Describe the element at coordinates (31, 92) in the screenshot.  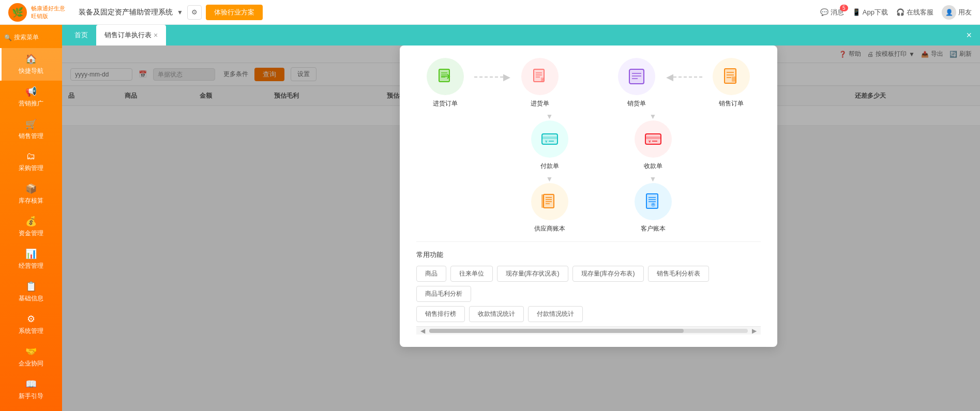
I see `marketing-icon: 📢` at that location.